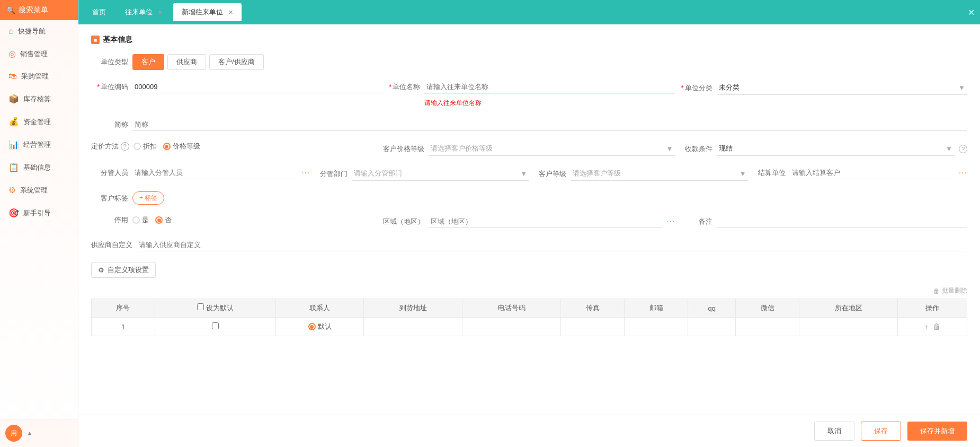  I want to click on pricing-help-icon: ?, so click(125, 146).